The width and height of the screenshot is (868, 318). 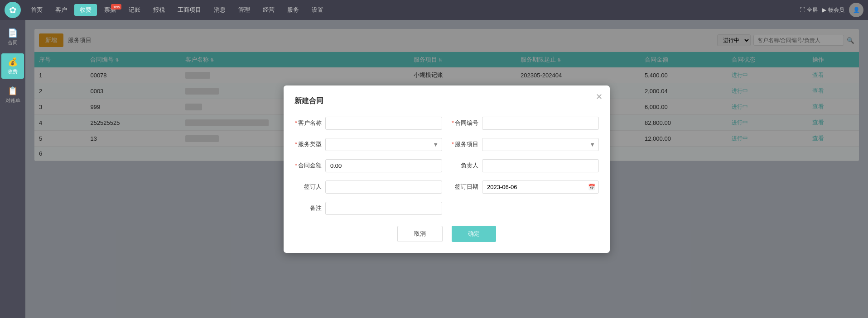 What do you see at coordinates (465, 123) in the screenshot?
I see `contract-no-label: *合同编号` at bounding box center [465, 123].